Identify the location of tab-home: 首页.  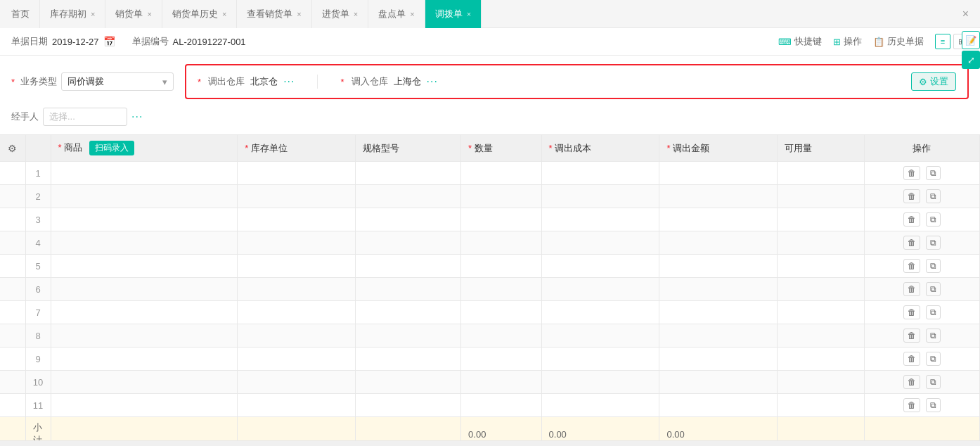
(20, 14).